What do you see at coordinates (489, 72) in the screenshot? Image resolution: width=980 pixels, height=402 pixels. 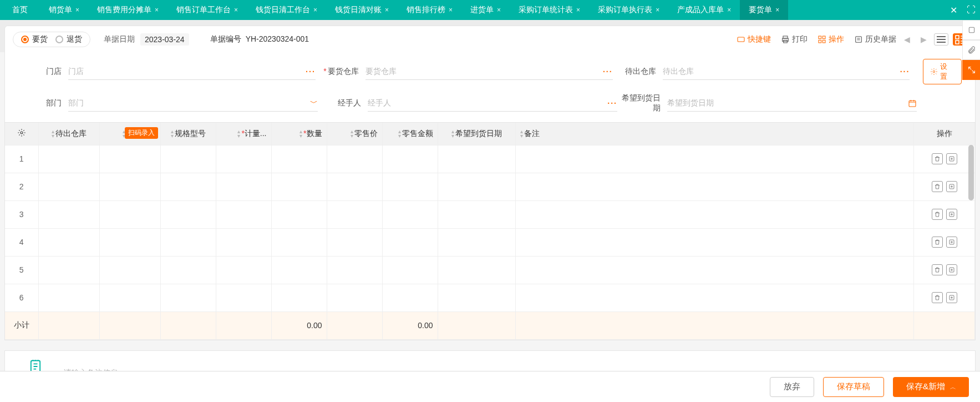 I see `req-wh-input: 要货仓库···` at bounding box center [489, 72].